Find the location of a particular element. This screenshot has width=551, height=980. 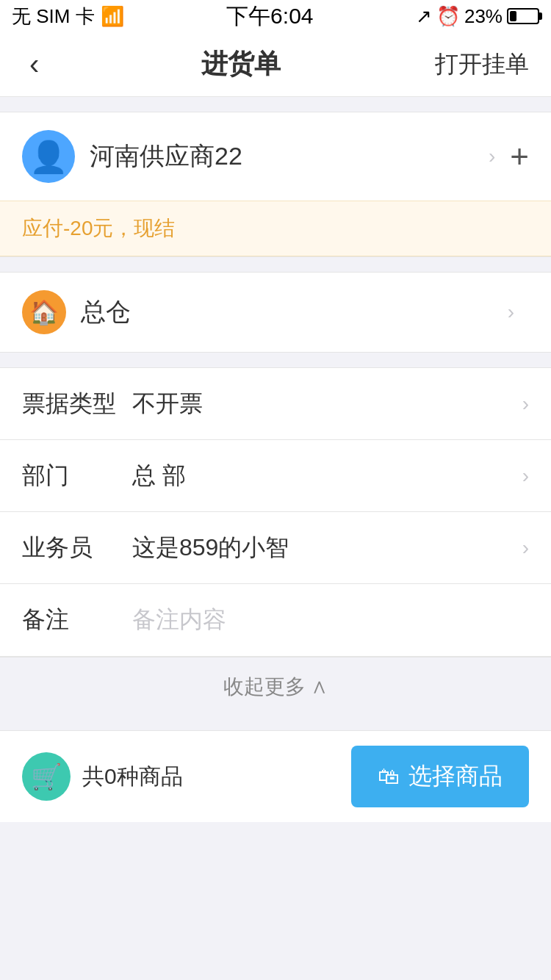

warehouse-name: 总仓 is located at coordinates (287, 312).